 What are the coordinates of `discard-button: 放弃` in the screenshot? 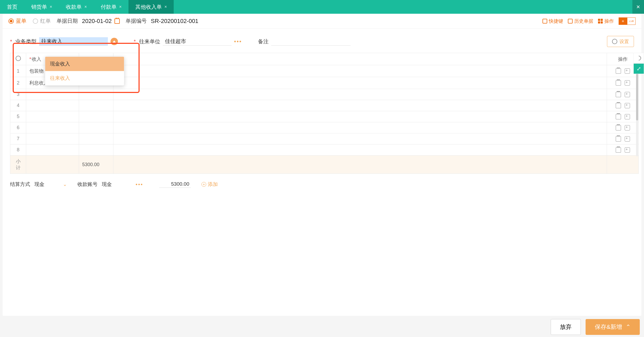 It's located at (566, 327).